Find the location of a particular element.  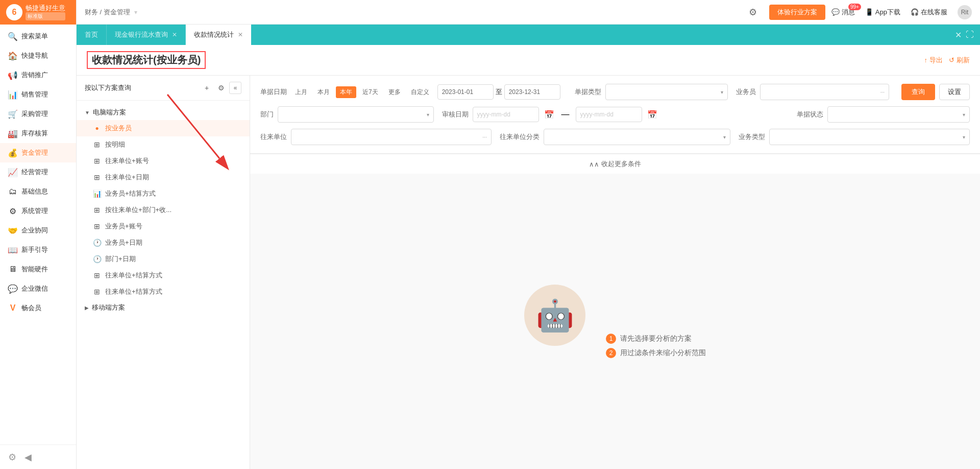

query-button: 查询 is located at coordinates (918, 92).